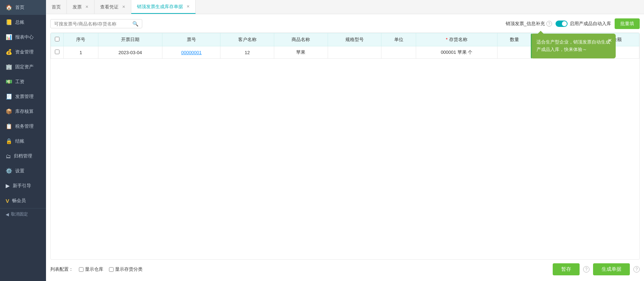 The height and width of the screenshot is (281, 644). I want to click on generate-button: 生成单据, so click(611, 269).